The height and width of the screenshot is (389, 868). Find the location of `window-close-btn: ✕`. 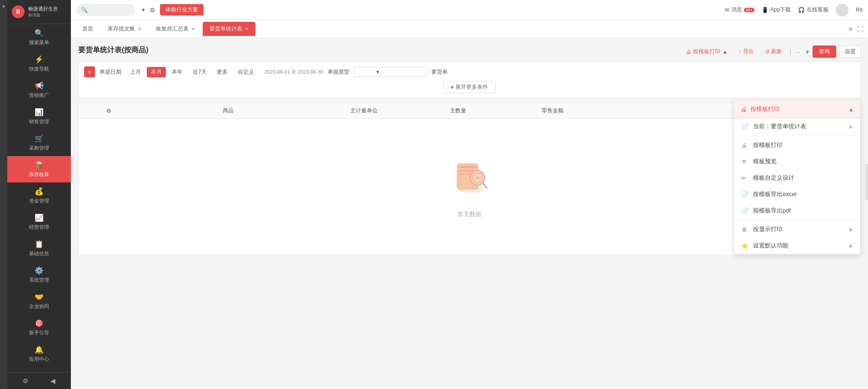

window-close-btn: ✕ is located at coordinates (851, 29).